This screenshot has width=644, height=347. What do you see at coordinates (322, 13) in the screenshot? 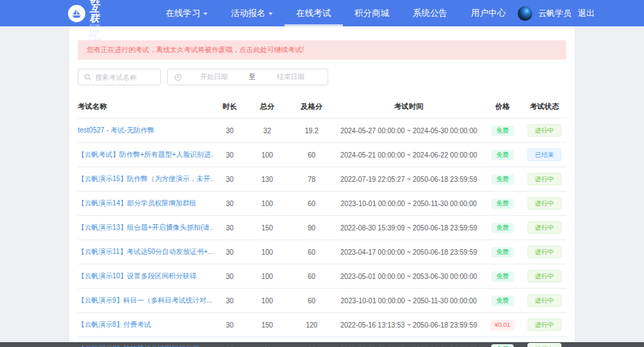
I see `navbar: 云帆互联 YUN FAN HU LIAN 在线学习 活动报名 在线考试 积分商城…` at bounding box center [322, 13].